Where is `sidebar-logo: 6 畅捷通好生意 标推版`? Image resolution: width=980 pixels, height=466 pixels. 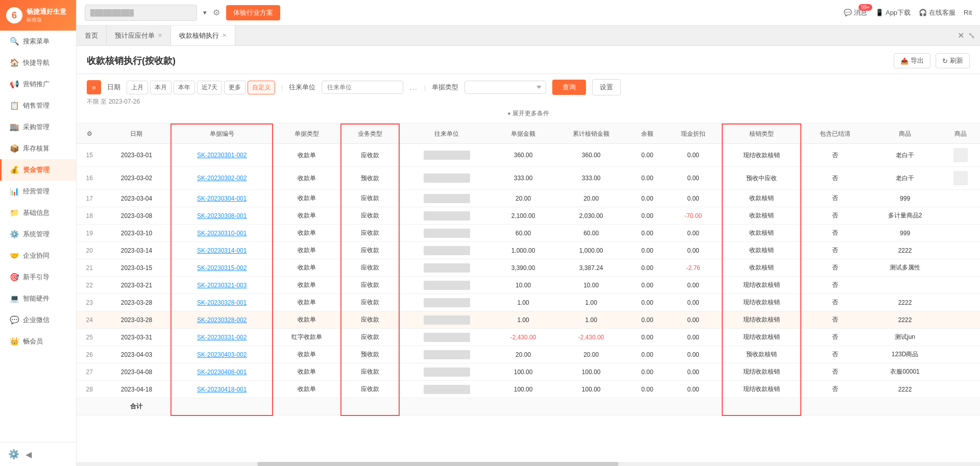 sidebar-logo: 6 畅捷通好生意 标推版 is located at coordinates (38, 15).